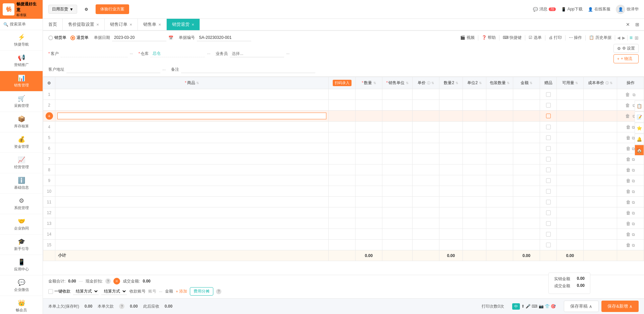 The image size is (644, 314). I want to click on online-service-btn: 👤 在线客服, so click(599, 9).